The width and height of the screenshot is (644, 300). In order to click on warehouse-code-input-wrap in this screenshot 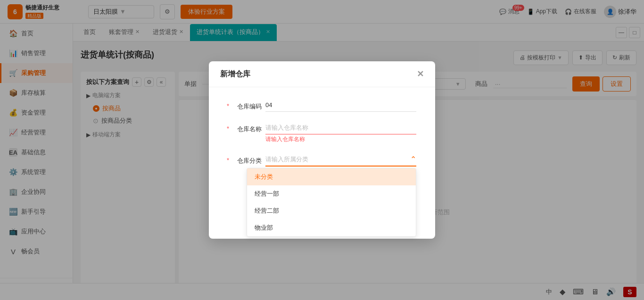, I will do `click(341, 105)`.